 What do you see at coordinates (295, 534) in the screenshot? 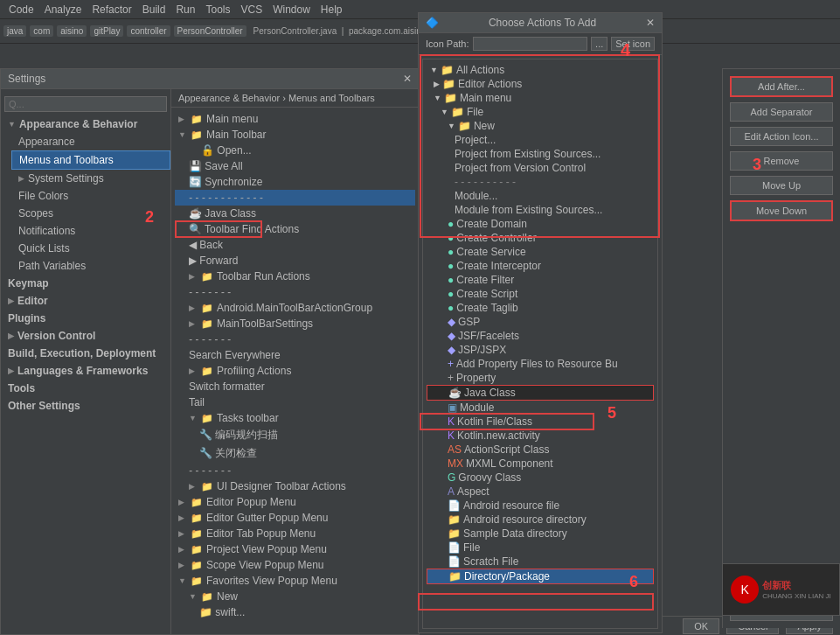
I see `tree-editor-tab-popup: ▶ 📁 Editor Tab Popup Menu` at bounding box center [295, 534].